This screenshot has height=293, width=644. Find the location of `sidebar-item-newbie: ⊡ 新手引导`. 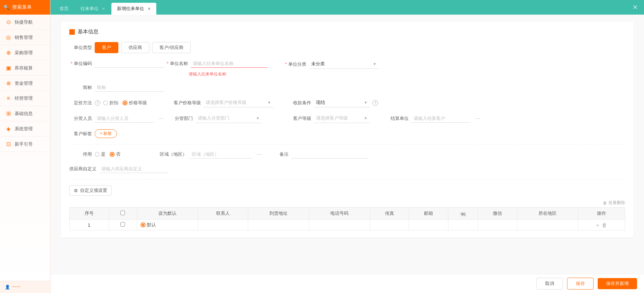

sidebar-item-newbie: ⊡ 新手引导 is located at coordinates (25, 144).